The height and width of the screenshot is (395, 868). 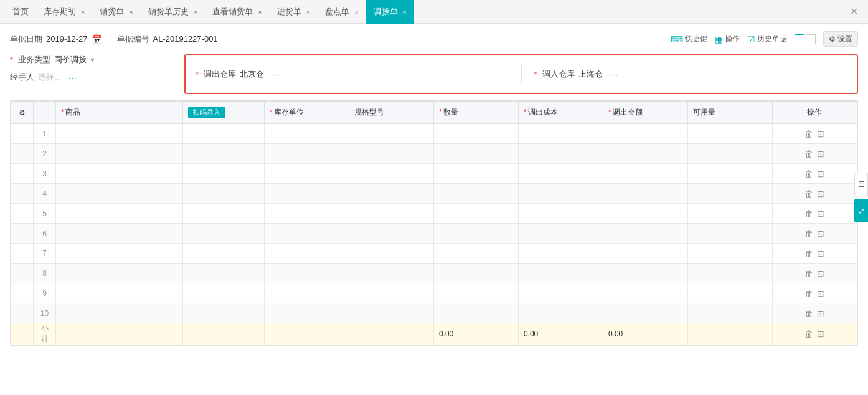 What do you see at coordinates (727, 39) in the screenshot?
I see `operations-button: ▦ 操作` at bounding box center [727, 39].